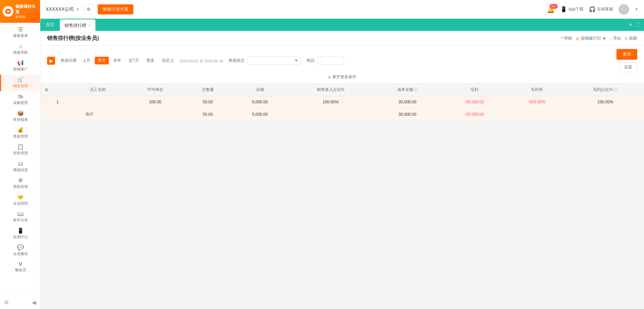 Image resolution: width=644 pixels, height=309 pixels. I want to click on column-settings-icon: ⚙, so click(46, 90).